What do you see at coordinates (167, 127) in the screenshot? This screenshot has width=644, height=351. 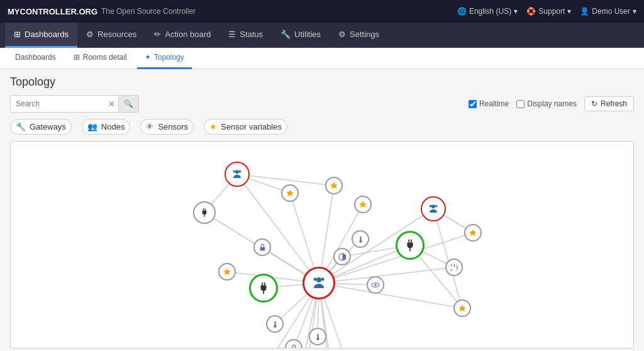 I see `filter-sensors: 👁 Sensors` at bounding box center [167, 127].